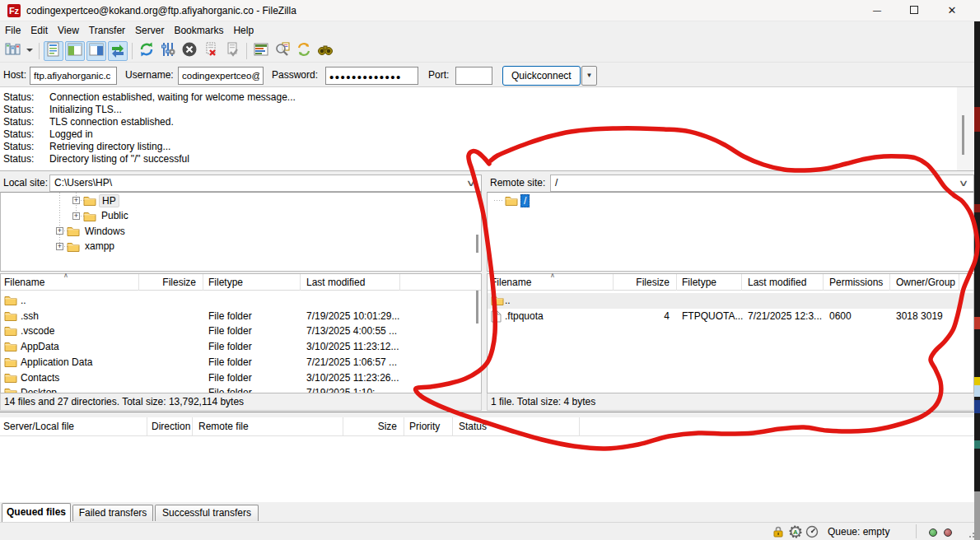 This screenshot has height=540, width=980. I want to click on menu-item-server: Server, so click(150, 30).